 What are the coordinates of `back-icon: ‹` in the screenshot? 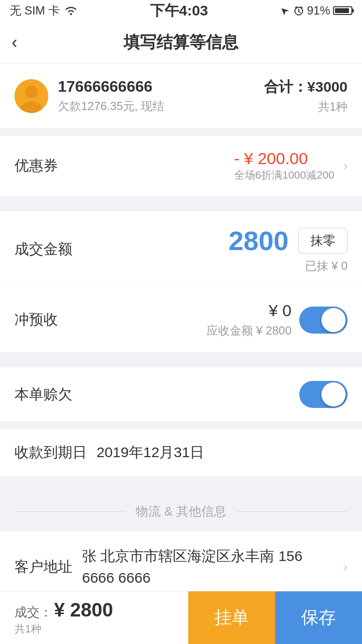 It's located at (14, 42).